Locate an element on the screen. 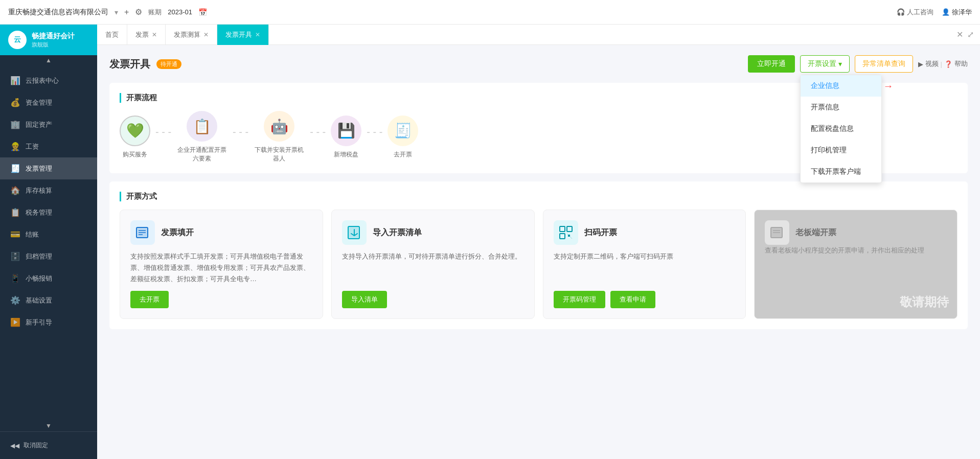  flow-step-2-label: 企业开通配置开票六要素 is located at coordinates (202, 154).